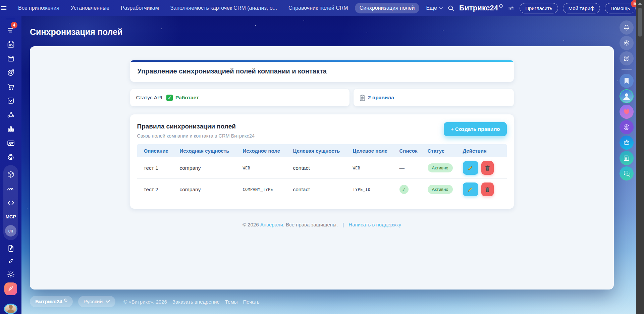 This screenshot has width=644, height=314. Describe the element at coordinates (11, 289) in the screenshot. I see `rocket-app-icon` at that location.